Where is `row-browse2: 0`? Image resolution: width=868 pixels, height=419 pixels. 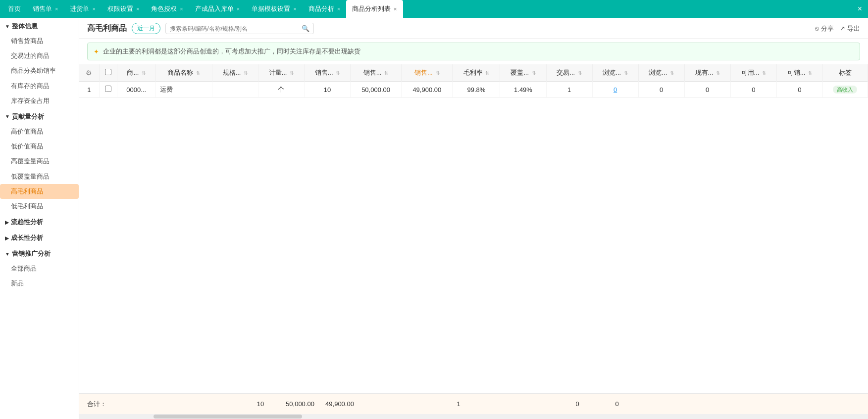
row-browse2: 0 is located at coordinates (662, 90).